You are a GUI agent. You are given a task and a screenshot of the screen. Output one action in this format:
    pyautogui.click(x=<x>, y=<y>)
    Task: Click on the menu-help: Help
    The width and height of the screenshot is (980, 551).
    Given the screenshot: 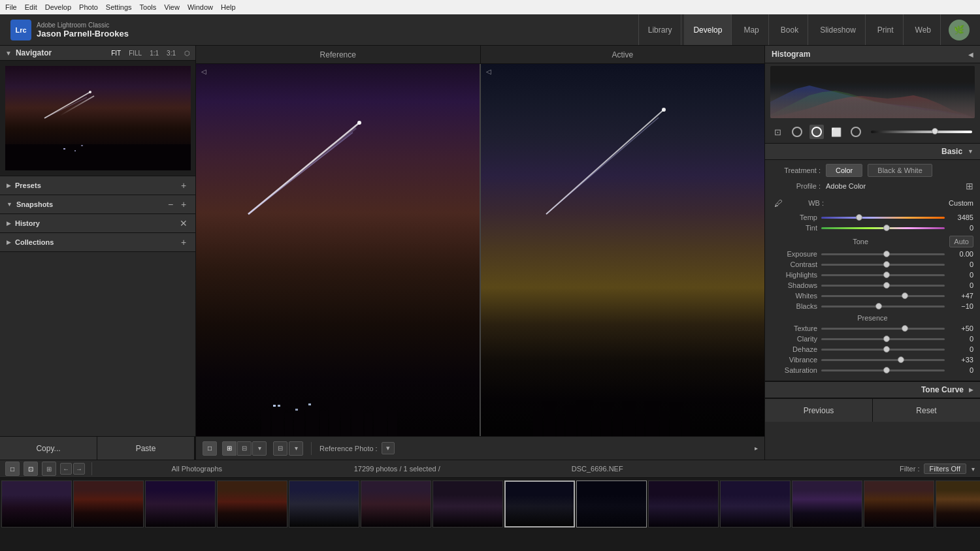 What is the action you would take?
    pyautogui.click(x=229, y=7)
    